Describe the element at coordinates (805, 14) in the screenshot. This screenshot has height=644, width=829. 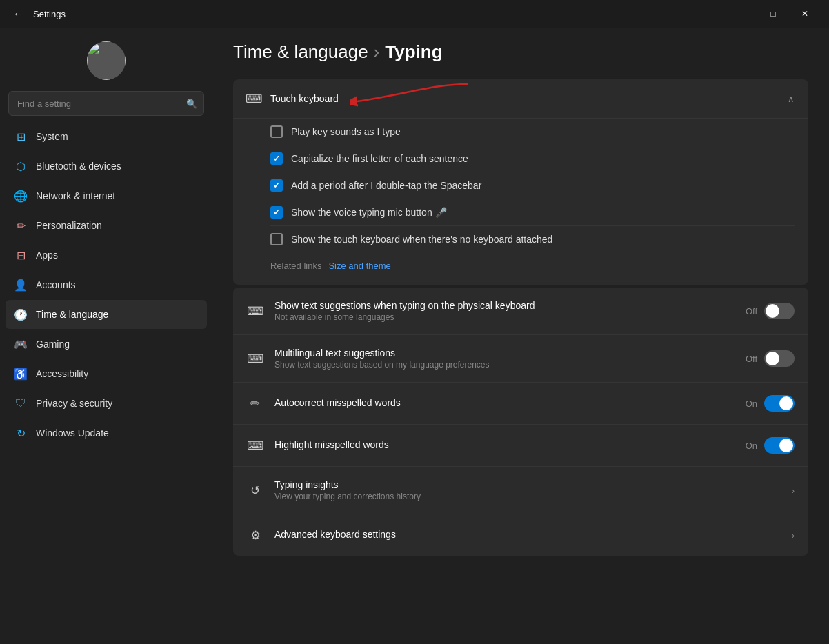
I see `close-button: ✕` at that location.